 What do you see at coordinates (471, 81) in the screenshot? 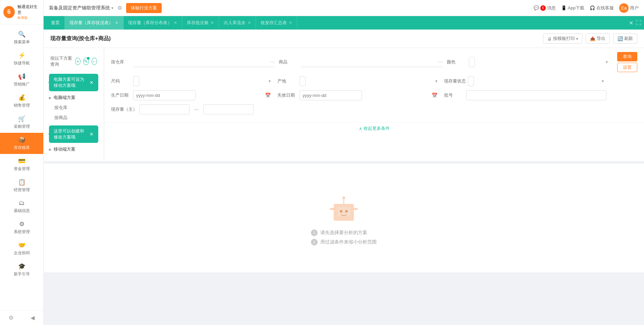
I see `stock-status-select` at bounding box center [471, 81].